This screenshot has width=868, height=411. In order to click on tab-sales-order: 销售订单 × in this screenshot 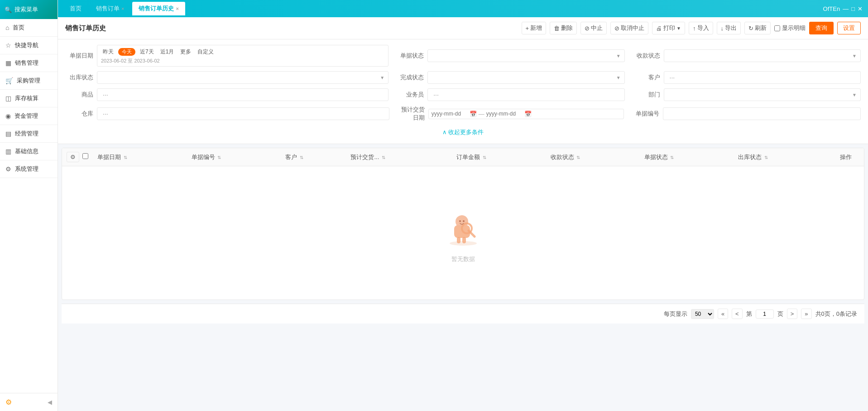, I will do `click(110, 9)`.